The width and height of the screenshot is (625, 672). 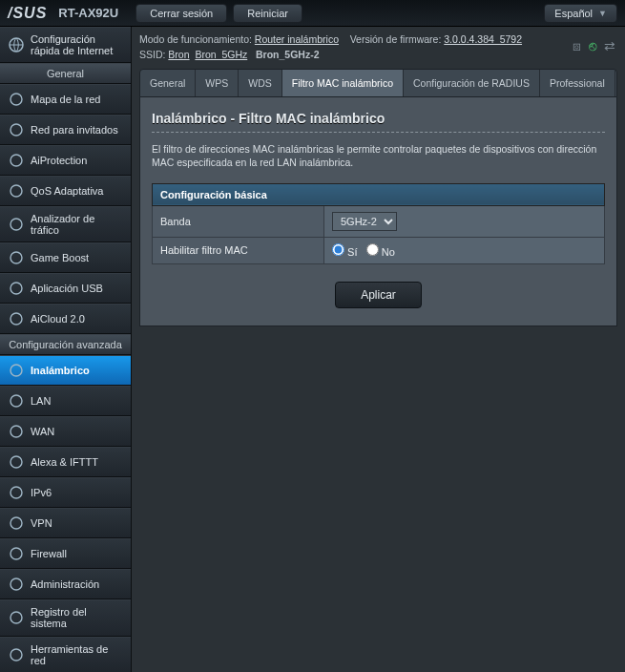 I want to click on sidebar-general-0: Mapa de la red, so click(x=65, y=99).